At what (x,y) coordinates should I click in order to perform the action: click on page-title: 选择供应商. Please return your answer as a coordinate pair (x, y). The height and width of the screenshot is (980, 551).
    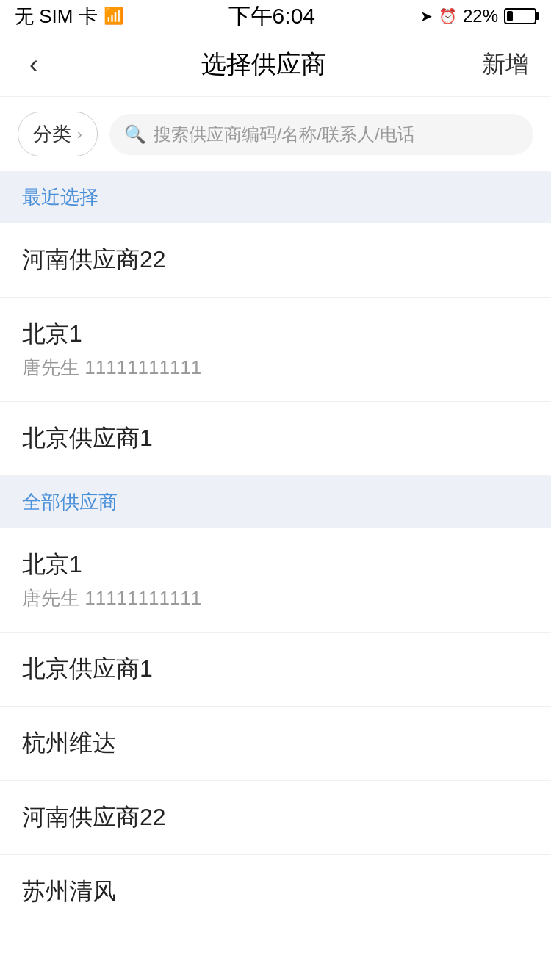
    Looking at the image, I should click on (264, 65).